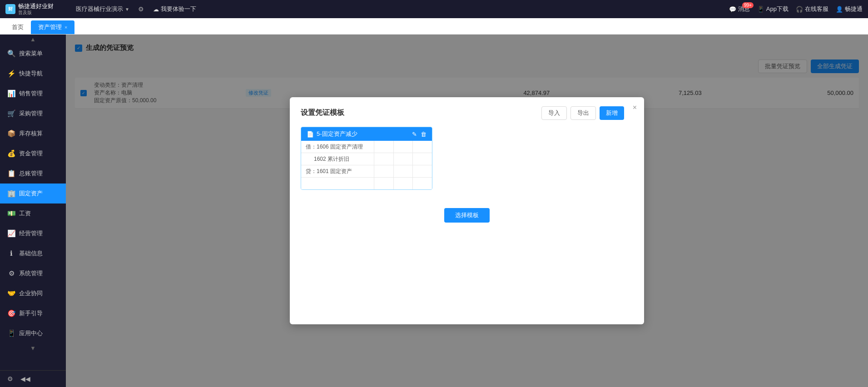 The height and width of the screenshot is (387, 868). I want to click on sidebar-bottom: ⚙ ◀◀, so click(33, 379).